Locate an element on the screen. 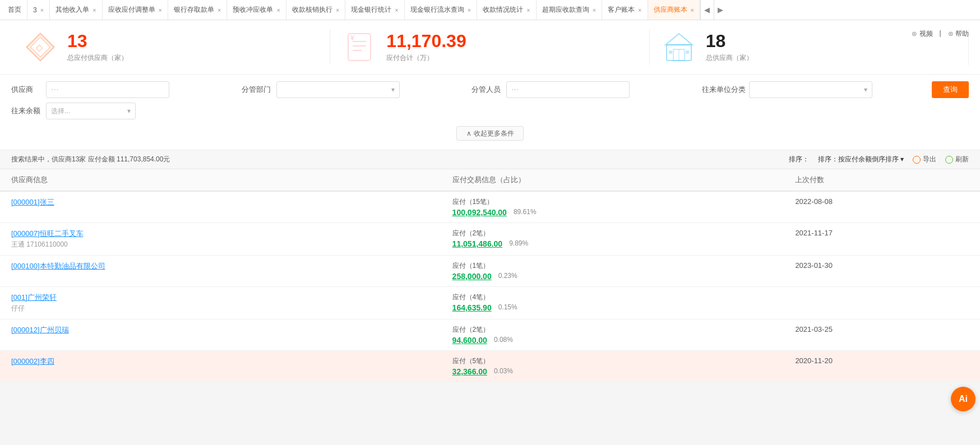  dept-input: ▾ is located at coordinates (338, 90).